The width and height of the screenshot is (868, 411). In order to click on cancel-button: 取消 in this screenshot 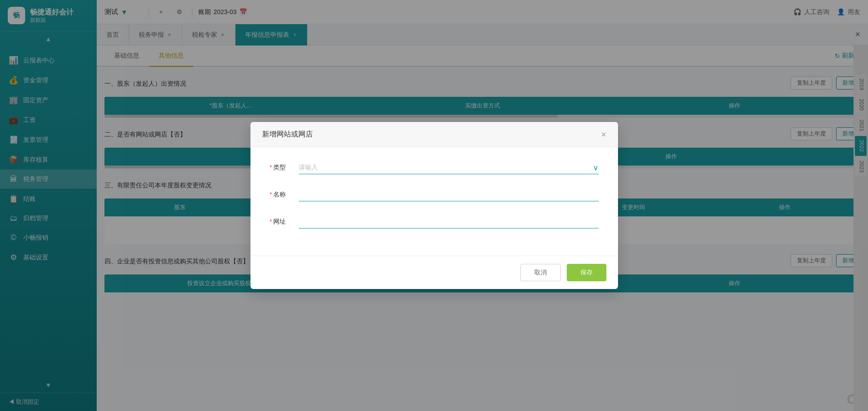, I will do `click(541, 273)`.